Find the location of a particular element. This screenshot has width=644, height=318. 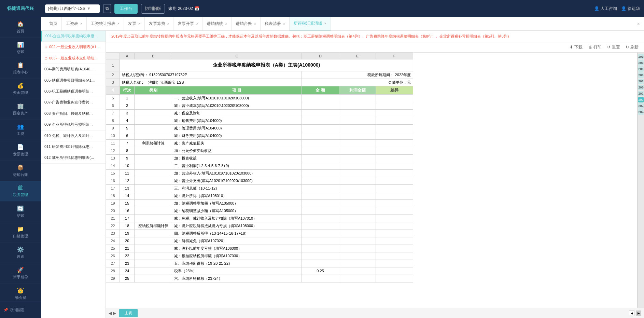

refresh-label: 刷新 is located at coordinates (634, 47).